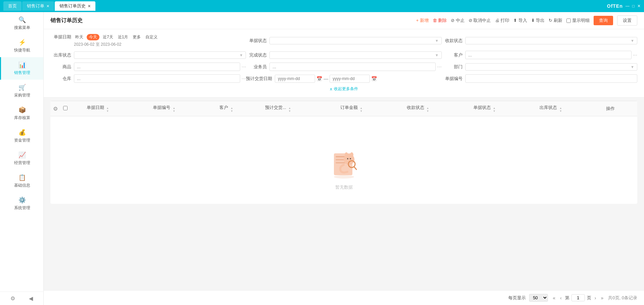 This screenshot has height=305, width=644. I want to click on sidebar-settings-icon: ⚙, so click(13, 299).